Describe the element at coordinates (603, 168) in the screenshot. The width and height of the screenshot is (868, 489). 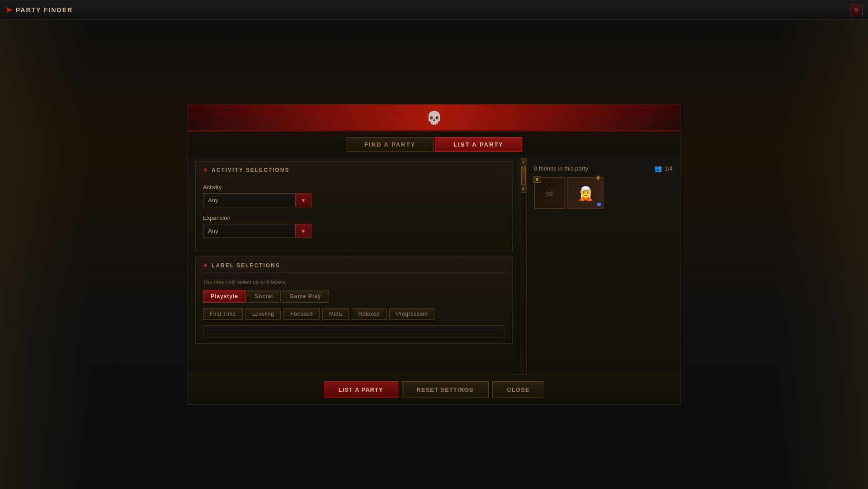
I see `party-header: 0 friends in this party 👥 1/4` at that location.